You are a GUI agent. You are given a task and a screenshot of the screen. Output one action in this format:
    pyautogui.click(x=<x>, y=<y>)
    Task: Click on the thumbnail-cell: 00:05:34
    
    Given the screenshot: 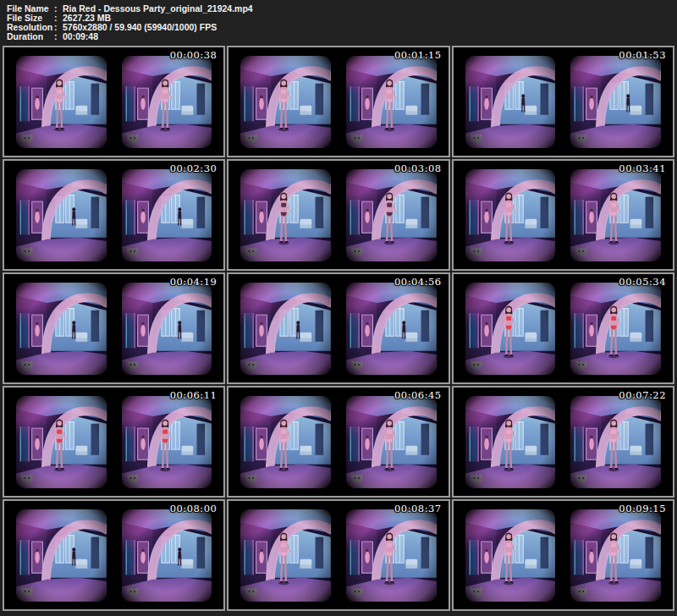 What is the action you would take?
    pyautogui.click(x=564, y=328)
    